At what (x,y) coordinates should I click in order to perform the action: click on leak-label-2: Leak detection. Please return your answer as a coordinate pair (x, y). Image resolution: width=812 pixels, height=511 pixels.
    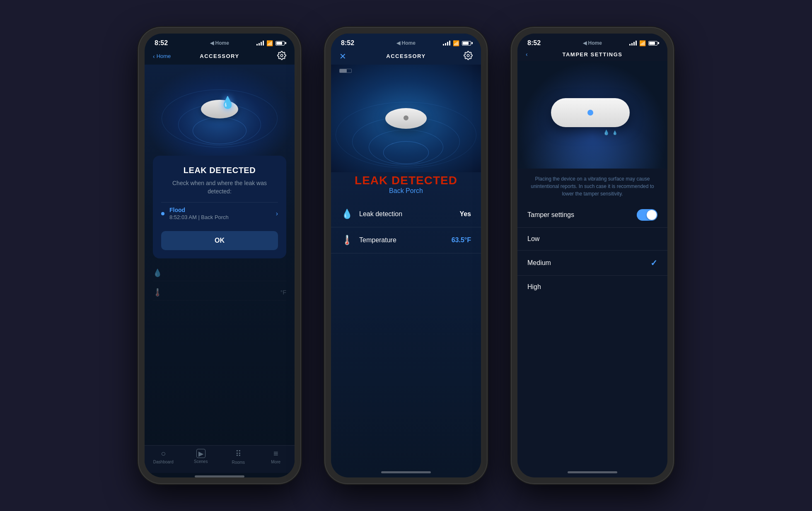
    Looking at the image, I should click on (409, 214).